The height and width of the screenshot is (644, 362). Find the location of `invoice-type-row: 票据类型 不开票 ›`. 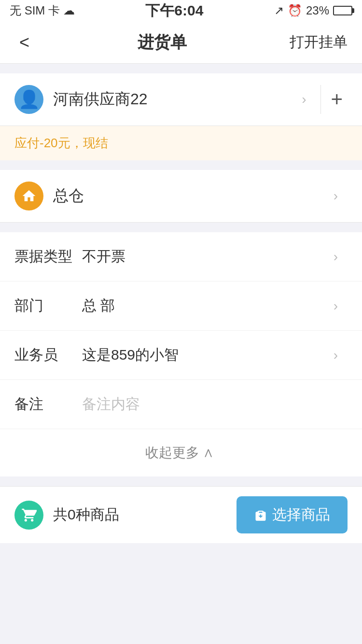

invoice-type-row: 票据类型 不开票 › is located at coordinates (181, 257).